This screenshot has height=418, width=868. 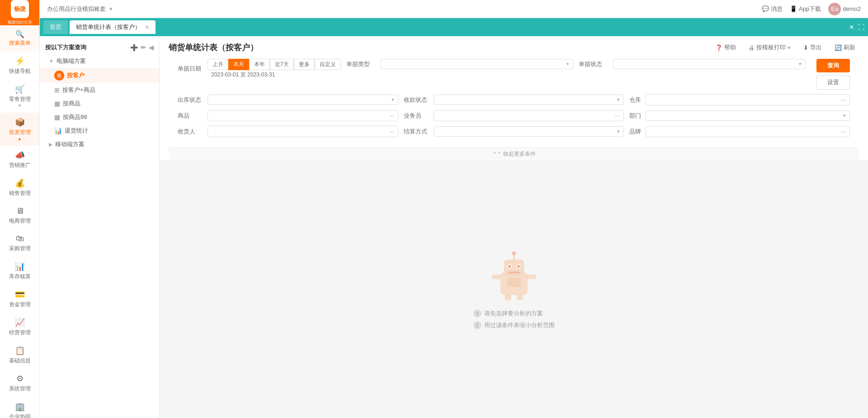 What do you see at coordinates (362, 64) in the screenshot?
I see `order-type-label: 单据类型` at bounding box center [362, 64].